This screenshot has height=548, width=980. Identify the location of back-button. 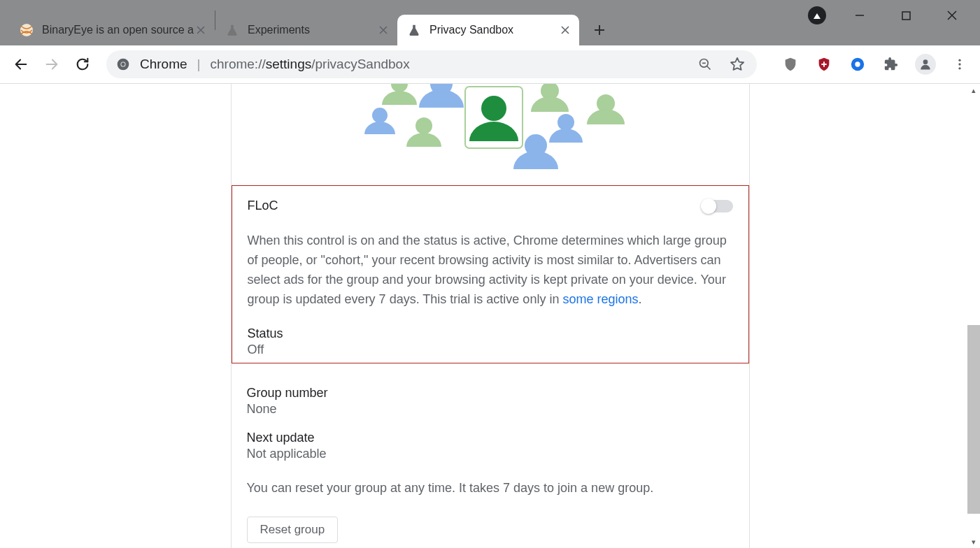
(21, 64).